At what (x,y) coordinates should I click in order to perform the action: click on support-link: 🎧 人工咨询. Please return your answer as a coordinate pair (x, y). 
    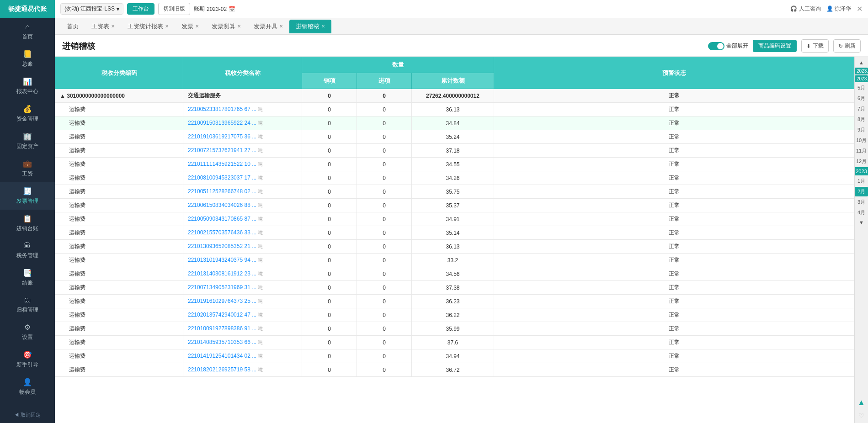
    Looking at the image, I should click on (805, 9).